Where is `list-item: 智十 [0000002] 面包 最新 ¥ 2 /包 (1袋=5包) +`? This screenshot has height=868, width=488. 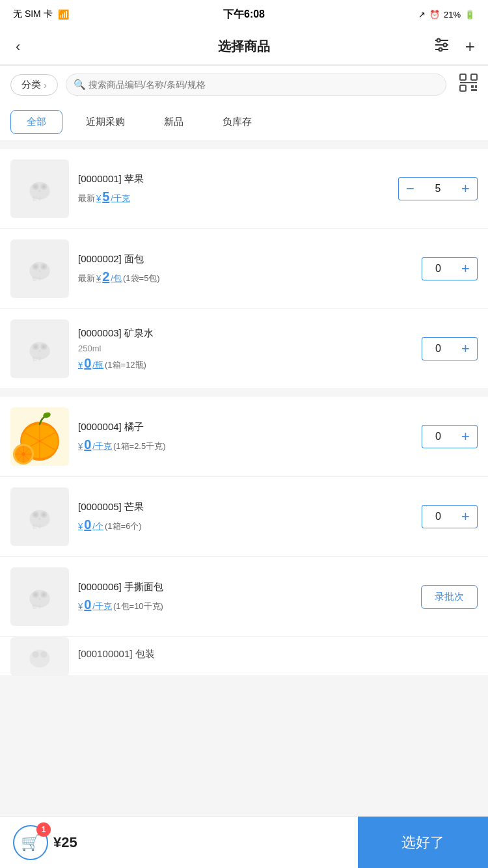
list-item: 智十 [0000002] 面包 最新 ¥ 2 /包 (1袋=5包) + is located at coordinates (244, 269).